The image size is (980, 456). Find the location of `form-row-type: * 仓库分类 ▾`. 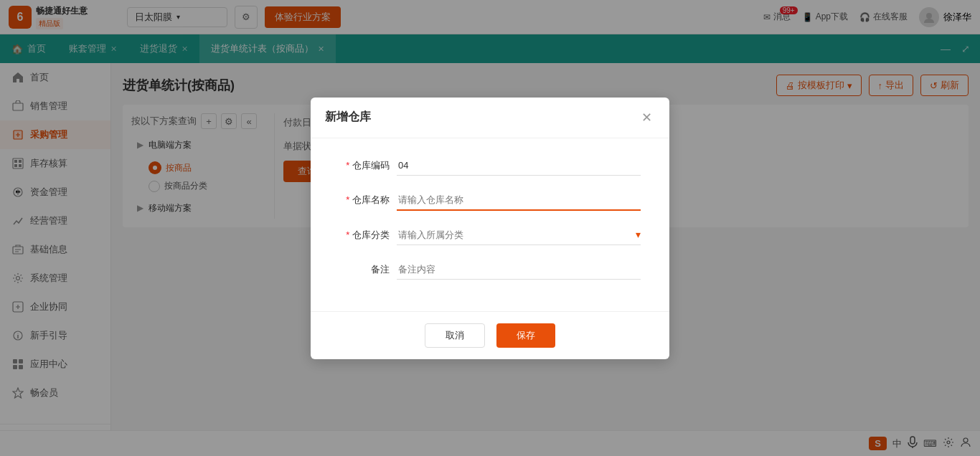

form-row-type: * 仓库分类 ▾ is located at coordinates (490, 235).